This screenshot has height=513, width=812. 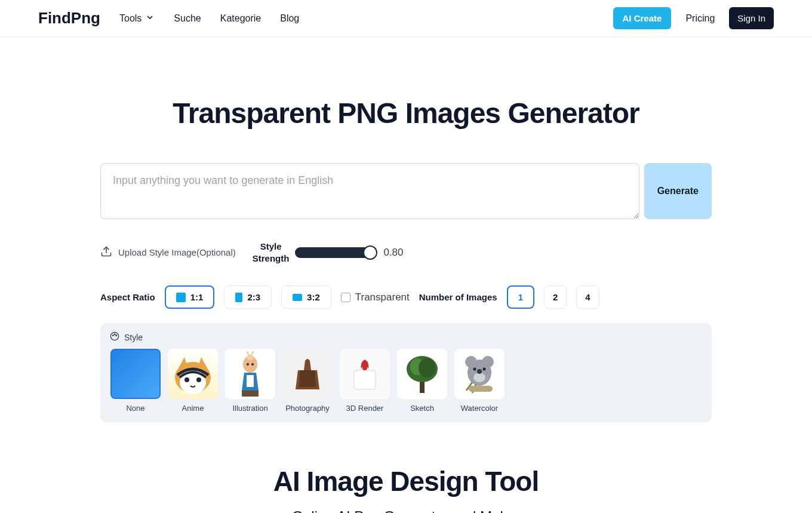 I want to click on num-images-2: 2, so click(x=555, y=297).